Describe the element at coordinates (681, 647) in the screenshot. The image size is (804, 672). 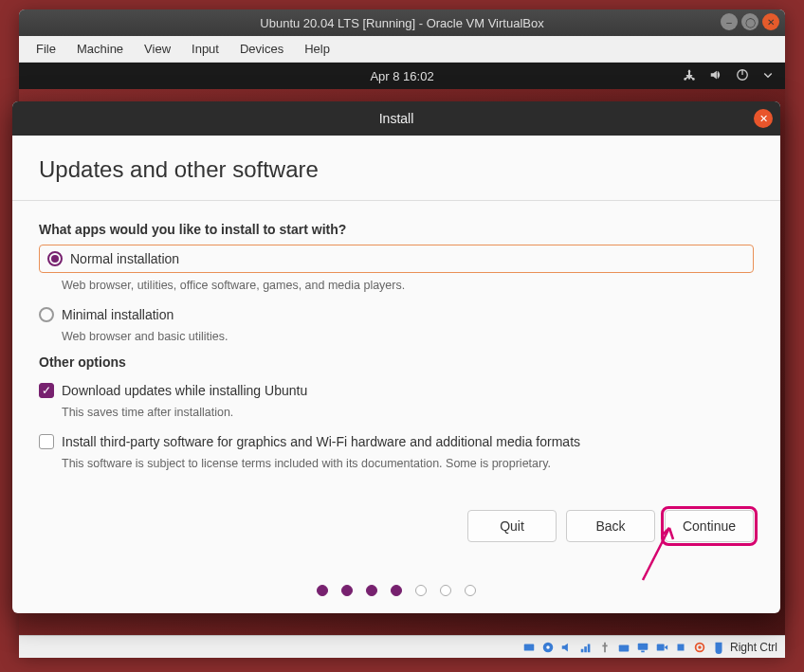
I see `cpu-icon` at that location.